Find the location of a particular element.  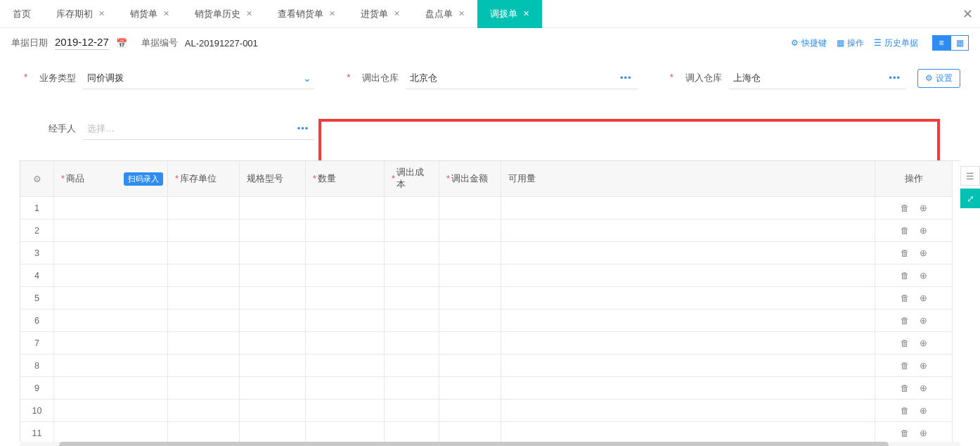

shortcut-link: ⚙快捷键 is located at coordinates (808, 44).